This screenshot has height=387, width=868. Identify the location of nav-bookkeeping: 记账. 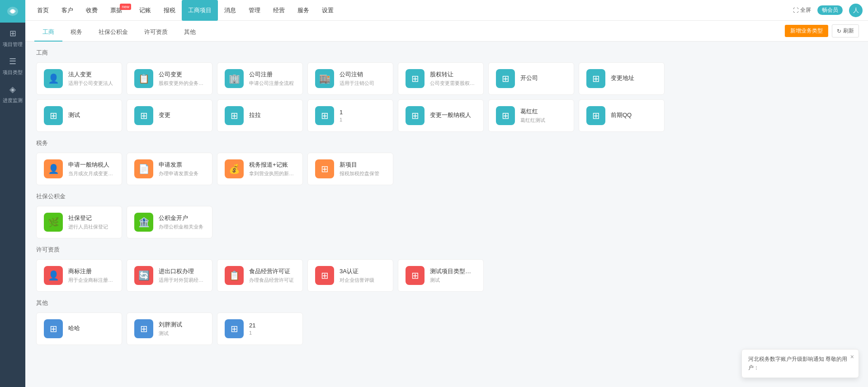
(145, 10).